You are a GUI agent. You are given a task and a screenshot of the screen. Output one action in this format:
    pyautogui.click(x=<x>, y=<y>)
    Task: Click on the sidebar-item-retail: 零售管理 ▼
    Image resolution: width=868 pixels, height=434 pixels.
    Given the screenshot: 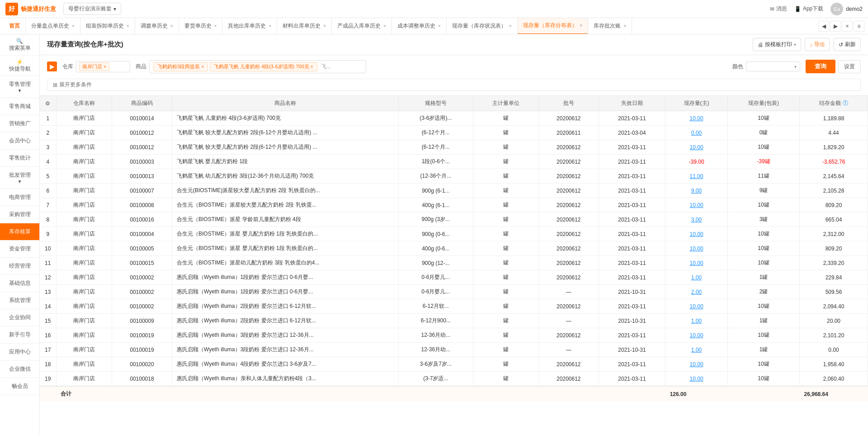 What is the action you would take?
    pyautogui.click(x=20, y=87)
    